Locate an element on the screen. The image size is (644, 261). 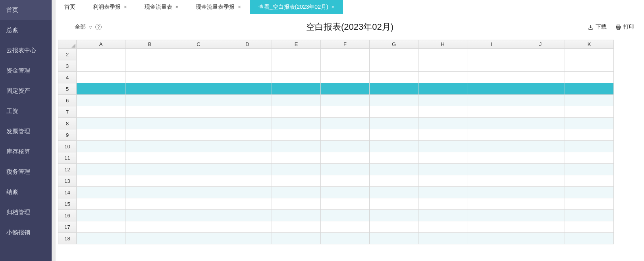
sidebar-item-fund-management: 资金管理 is located at coordinates (26, 71).